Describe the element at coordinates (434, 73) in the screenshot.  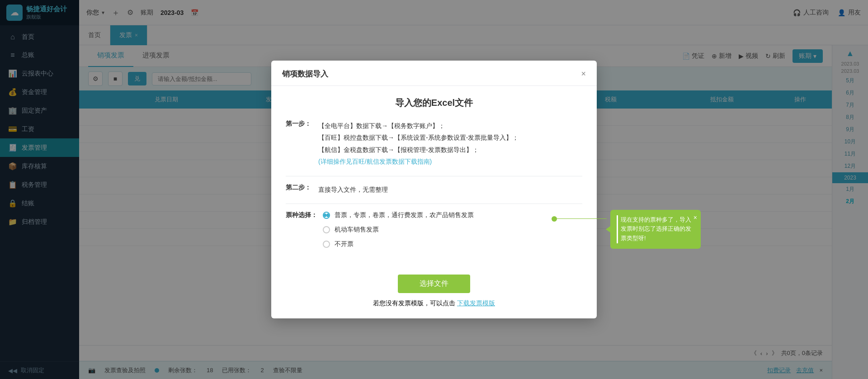
I see `modal-header: 销项数据导入 ×` at that location.